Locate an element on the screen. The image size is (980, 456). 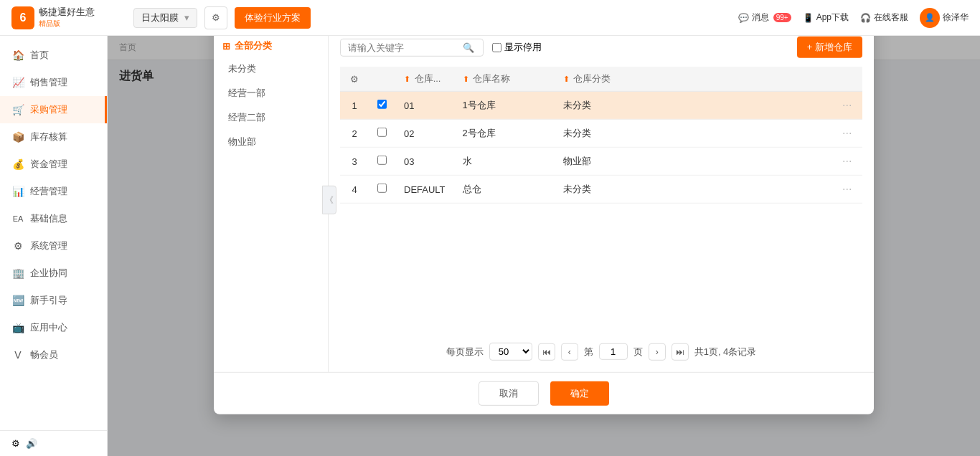
cancel-button: 取消 is located at coordinates (509, 394).